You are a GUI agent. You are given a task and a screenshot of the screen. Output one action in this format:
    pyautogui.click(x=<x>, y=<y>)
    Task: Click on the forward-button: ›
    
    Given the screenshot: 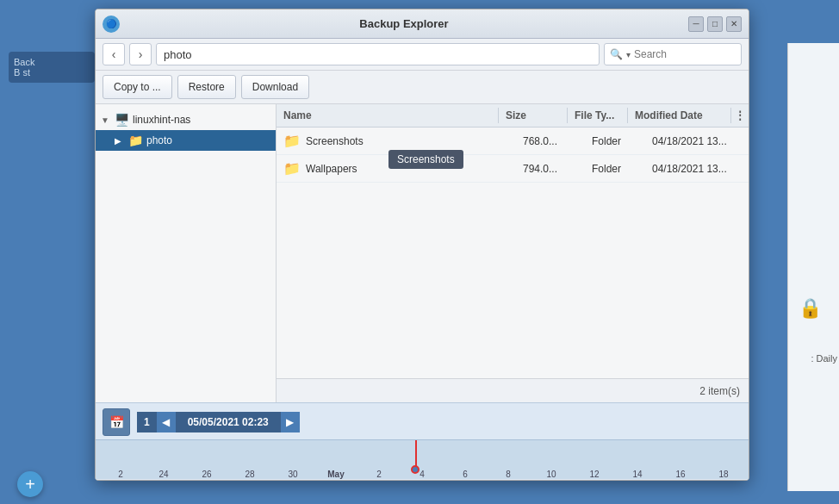 What is the action you would take?
    pyautogui.click(x=140, y=54)
    